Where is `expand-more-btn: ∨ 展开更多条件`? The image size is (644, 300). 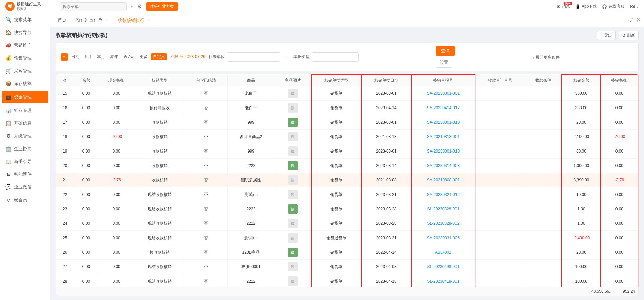 expand-more-btn: ∨ 展开更多条件 is located at coordinates (546, 57).